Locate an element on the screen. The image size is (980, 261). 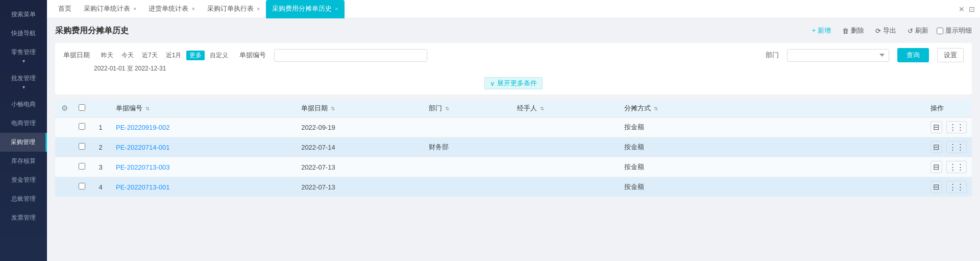
sidebar-item-label-purchase: 采购管理 is located at coordinates (23, 142).